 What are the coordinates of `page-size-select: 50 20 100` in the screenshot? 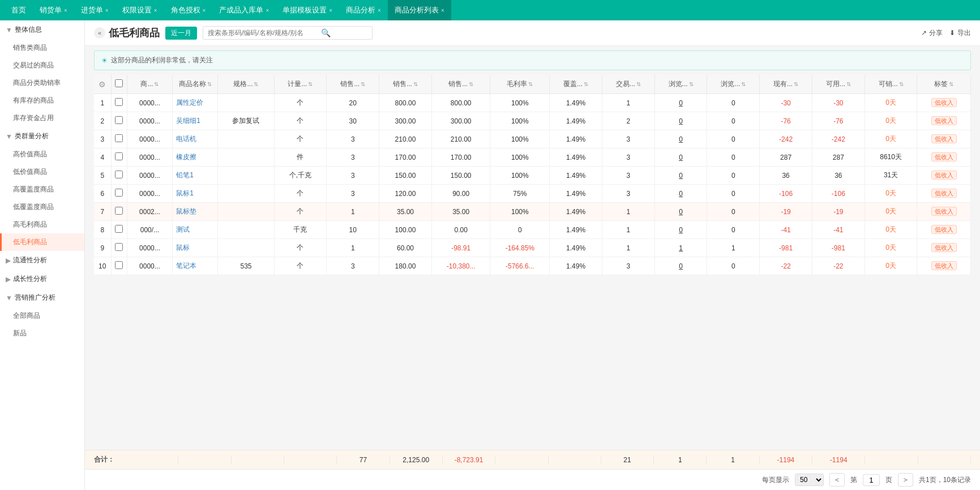 It's located at (810, 480).